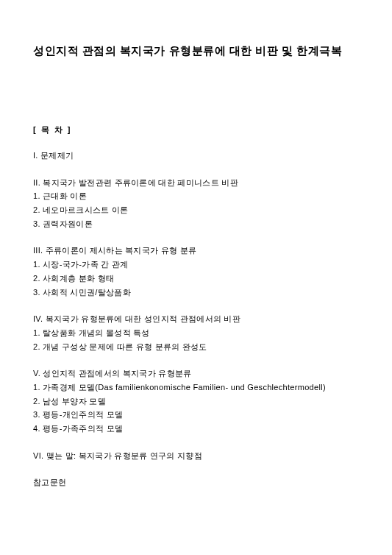  I want to click on section-heading: I. 문제제기, so click(196, 156).